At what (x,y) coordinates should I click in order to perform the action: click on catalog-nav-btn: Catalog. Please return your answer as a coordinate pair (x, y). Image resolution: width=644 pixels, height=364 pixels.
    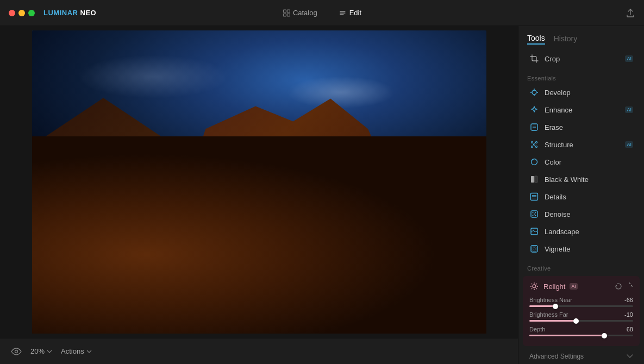
    Looking at the image, I should click on (300, 13).